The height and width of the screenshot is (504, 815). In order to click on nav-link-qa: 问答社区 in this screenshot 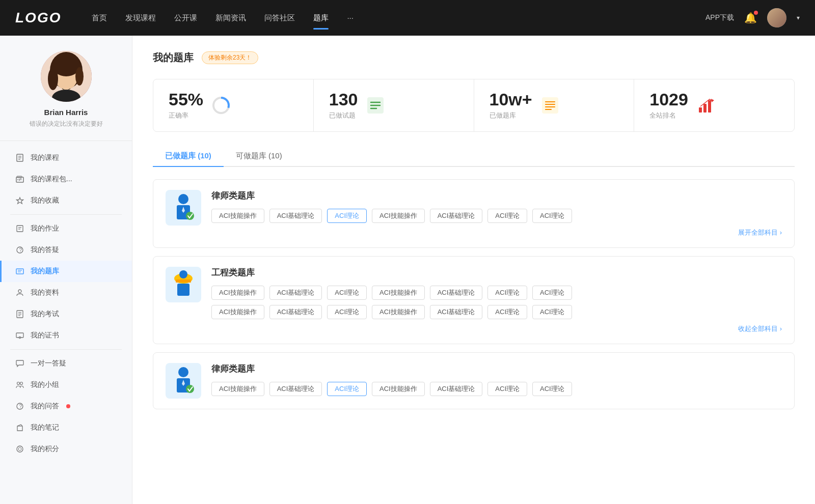, I will do `click(280, 18)`.